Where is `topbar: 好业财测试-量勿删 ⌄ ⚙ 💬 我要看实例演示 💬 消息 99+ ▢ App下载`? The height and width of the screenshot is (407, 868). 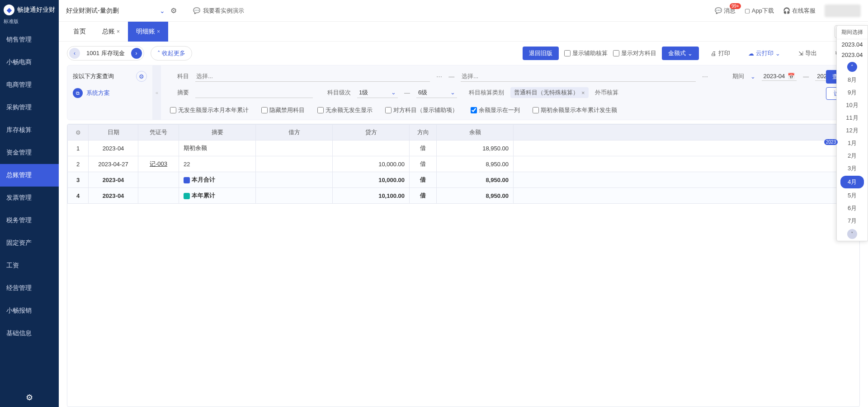
topbar: 好业财测试-量勿删 ⌄ ⚙ 💬 我要看实例演示 💬 消息 99+ ▢ App下载 is located at coordinates (463, 11).